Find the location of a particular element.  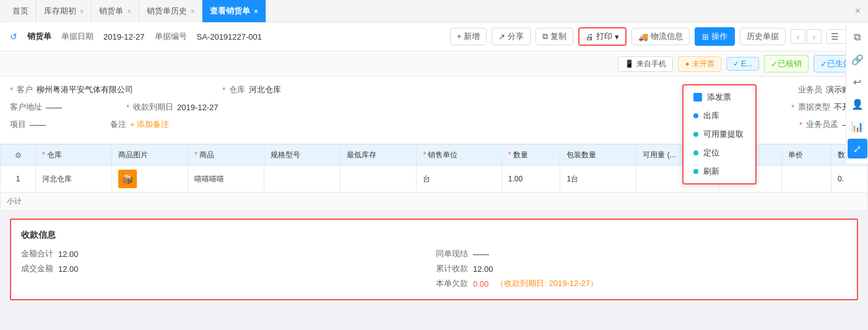

tab-inventory-close: × is located at coordinates (82, 11).